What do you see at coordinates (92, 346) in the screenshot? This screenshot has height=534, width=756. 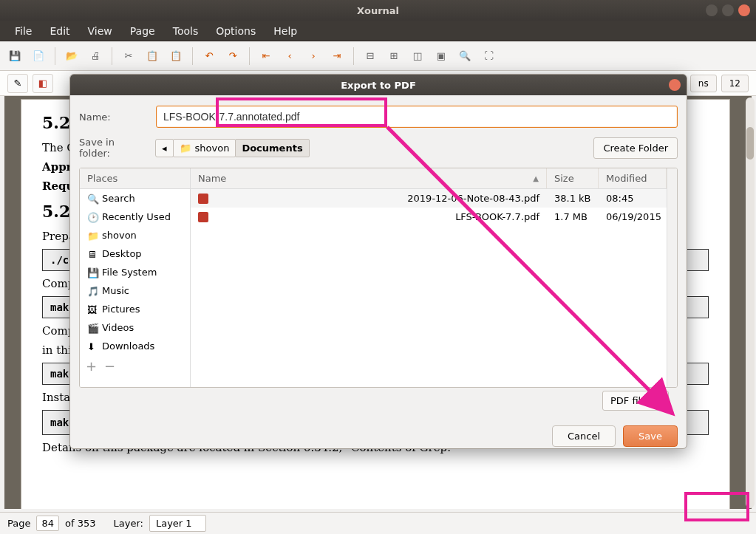 I see `place-icon: ⬇` at bounding box center [92, 346].